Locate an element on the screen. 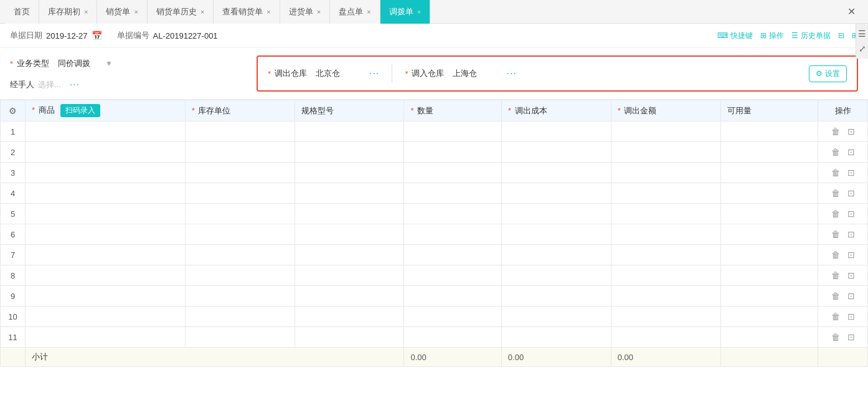 This screenshot has height=395, width=868. transfer-in-more-icon: ··· is located at coordinates (511, 74).